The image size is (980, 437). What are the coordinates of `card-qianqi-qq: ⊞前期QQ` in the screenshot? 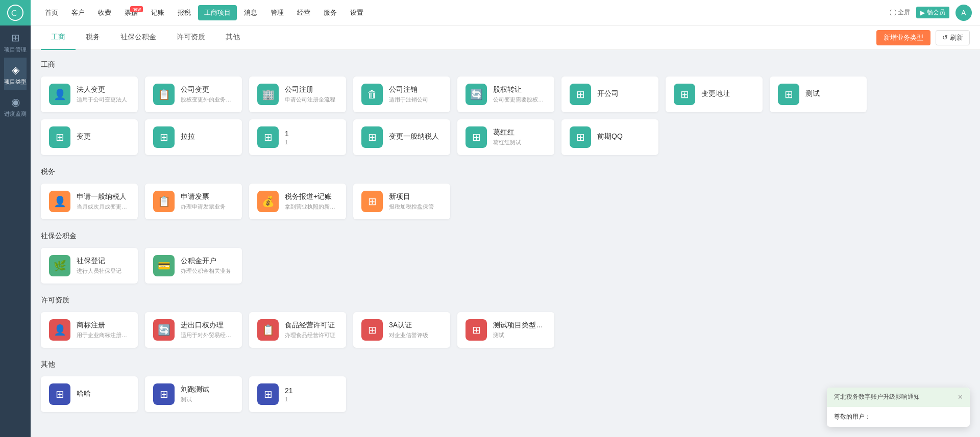 It's located at (610, 137).